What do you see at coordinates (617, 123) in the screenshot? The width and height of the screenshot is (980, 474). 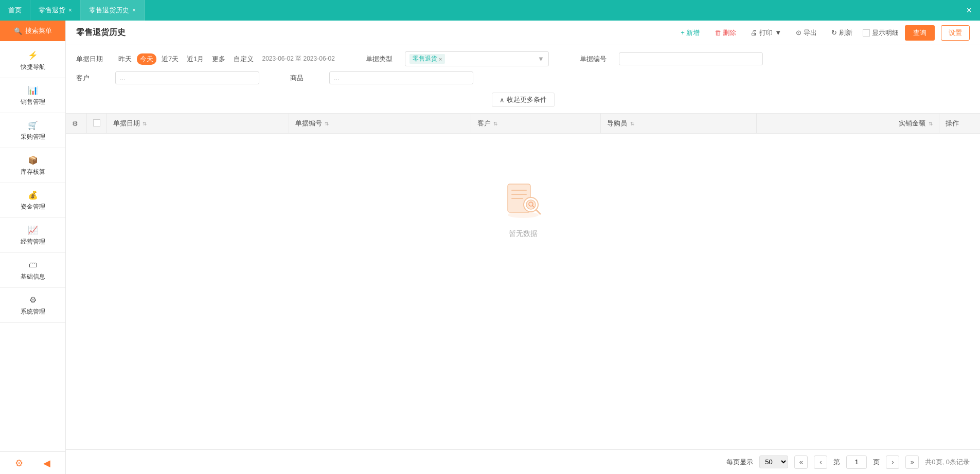 I see `th-guide-label: 导购员` at bounding box center [617, 123].